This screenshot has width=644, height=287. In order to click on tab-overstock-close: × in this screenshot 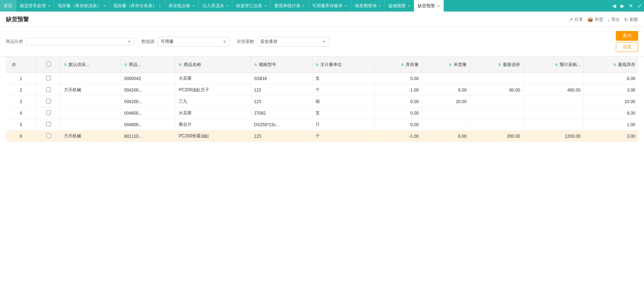, I will do `click(409, 6)`.